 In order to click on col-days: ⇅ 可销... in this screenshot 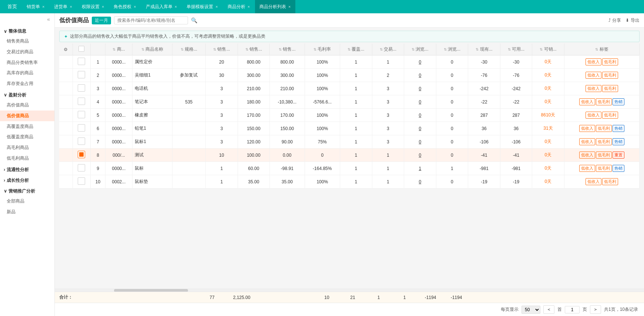, I will do `click(549, 50)`.